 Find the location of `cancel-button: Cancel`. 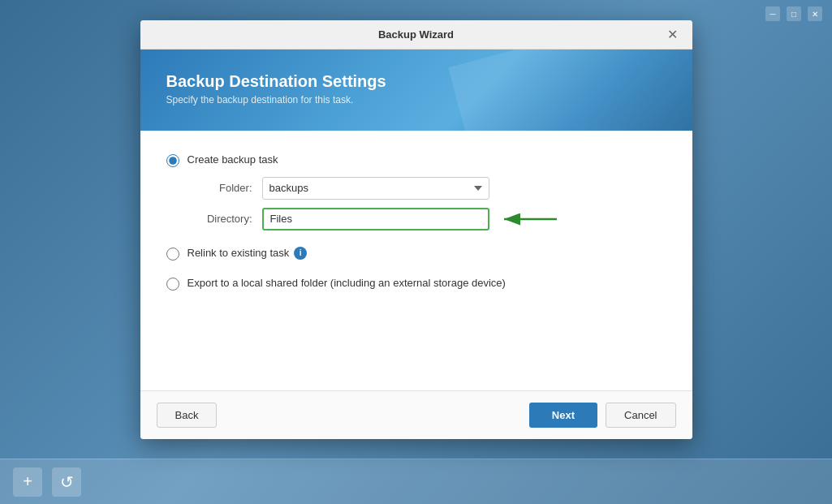

cancel-button: Cancel is located at coordinates (640, 416).